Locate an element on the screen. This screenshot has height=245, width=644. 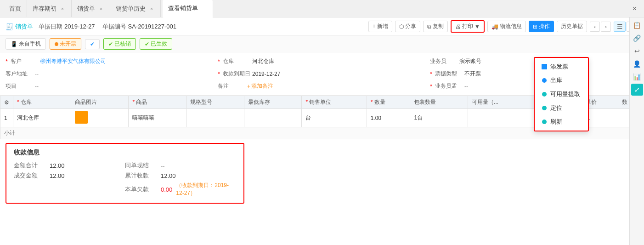
from-phone-button: 📱 来自手机 is located at coordinates (26, 44).